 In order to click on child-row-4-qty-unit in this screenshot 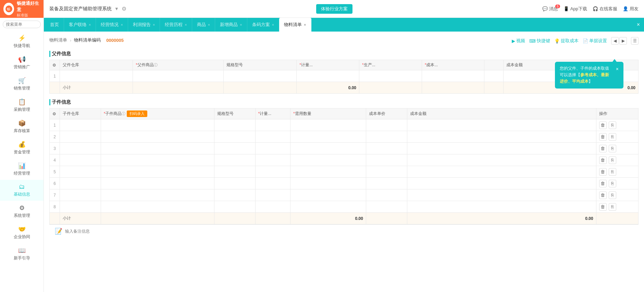, I will do `click(273, 160)`.